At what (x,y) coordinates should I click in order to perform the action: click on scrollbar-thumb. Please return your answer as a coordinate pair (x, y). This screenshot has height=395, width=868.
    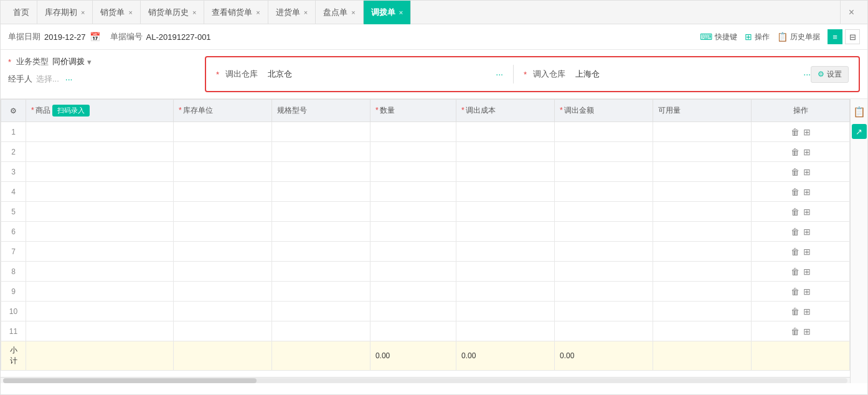
    Looking at the image, I should click on (130, 381).